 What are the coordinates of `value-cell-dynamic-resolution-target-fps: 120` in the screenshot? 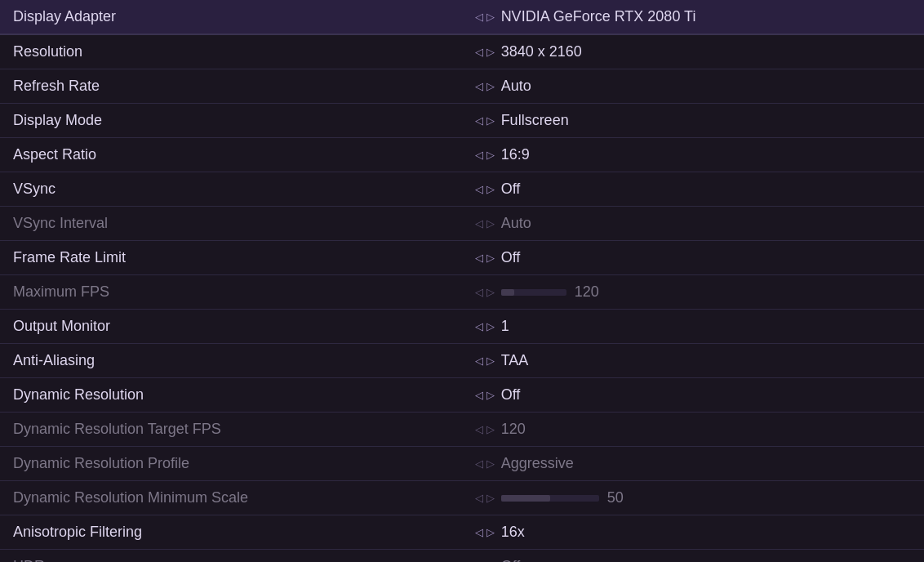 It's located at (693, 430).